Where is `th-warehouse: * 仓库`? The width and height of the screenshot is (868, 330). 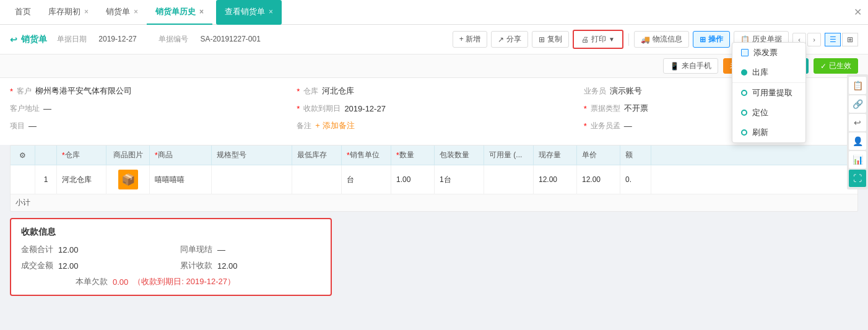 th-warehouse: * 仓库 is located at coordinates (82, 155).